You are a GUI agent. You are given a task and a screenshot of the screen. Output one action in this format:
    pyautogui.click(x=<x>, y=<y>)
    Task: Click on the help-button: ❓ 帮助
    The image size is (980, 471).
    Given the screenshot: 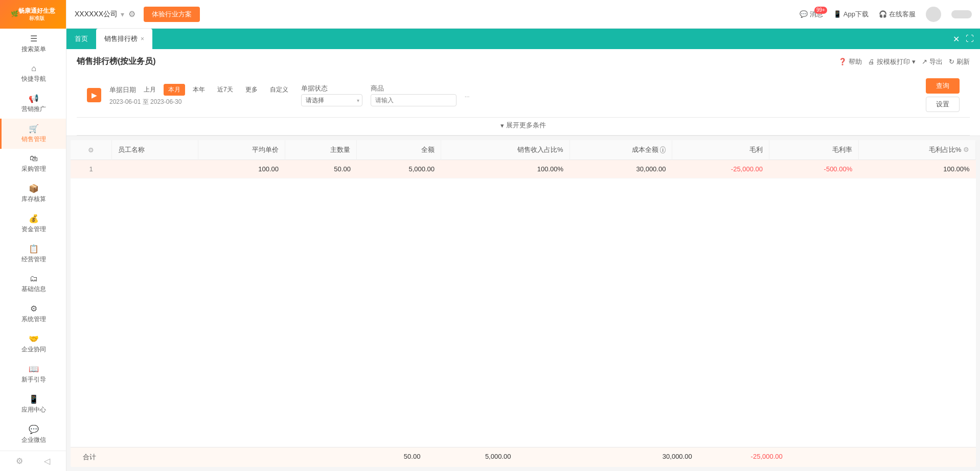 What is the action you would take?
    pyautogui.click(x=850, y=62)
    